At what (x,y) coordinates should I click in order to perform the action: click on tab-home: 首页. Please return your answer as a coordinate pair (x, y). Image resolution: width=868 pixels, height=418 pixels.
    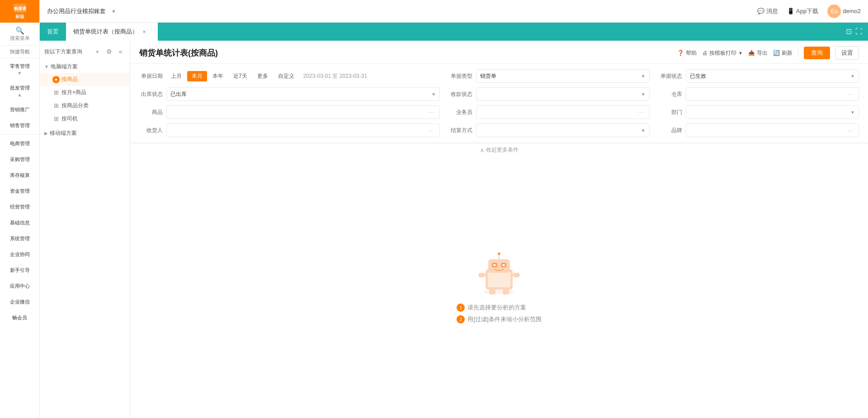
    Looking at the image, I should click on (53, 32).